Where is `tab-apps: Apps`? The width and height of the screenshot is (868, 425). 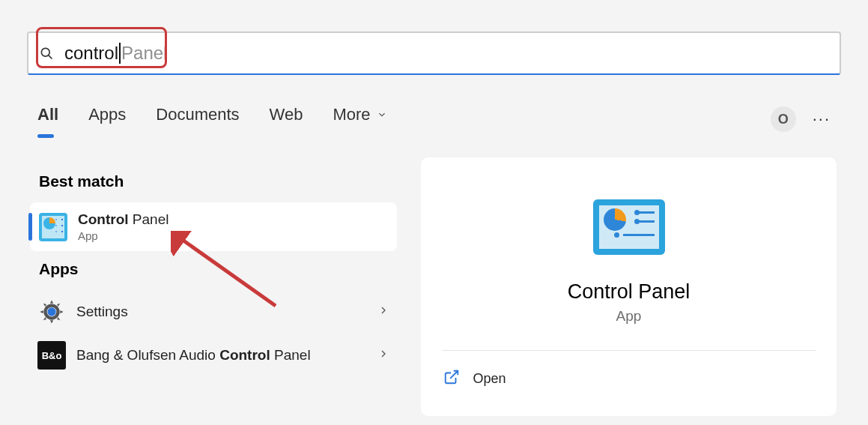
tab-apps: Apps is located at coordinates (107, 119).